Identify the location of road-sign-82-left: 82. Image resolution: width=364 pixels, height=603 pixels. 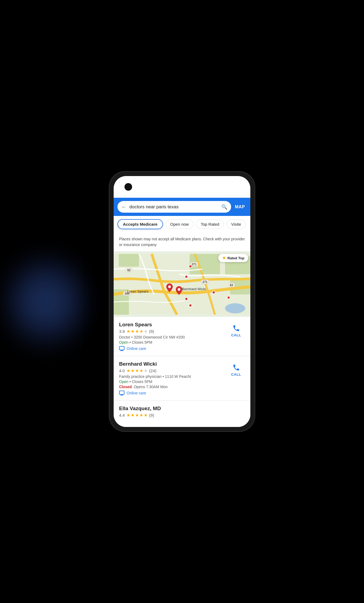
(129, 270).